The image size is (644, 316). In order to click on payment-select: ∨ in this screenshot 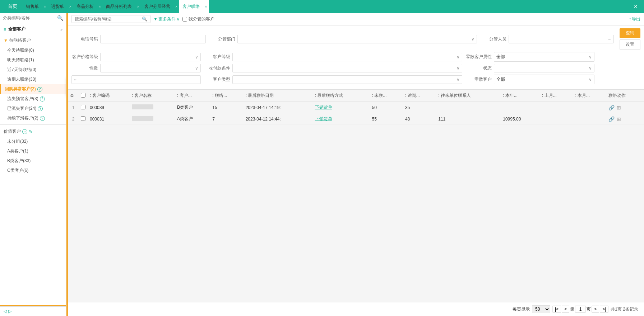, I will do `click(347, 68)`.